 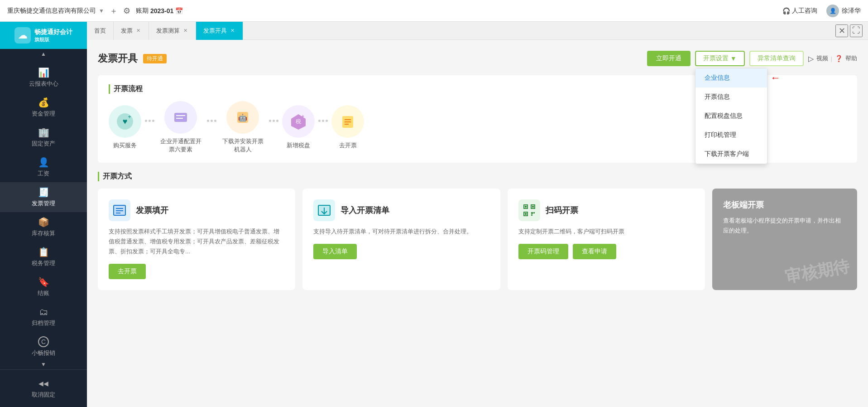 I want to click on sidebar-item-guidang: 🗂 归档管理, so click(x=43, y=317).